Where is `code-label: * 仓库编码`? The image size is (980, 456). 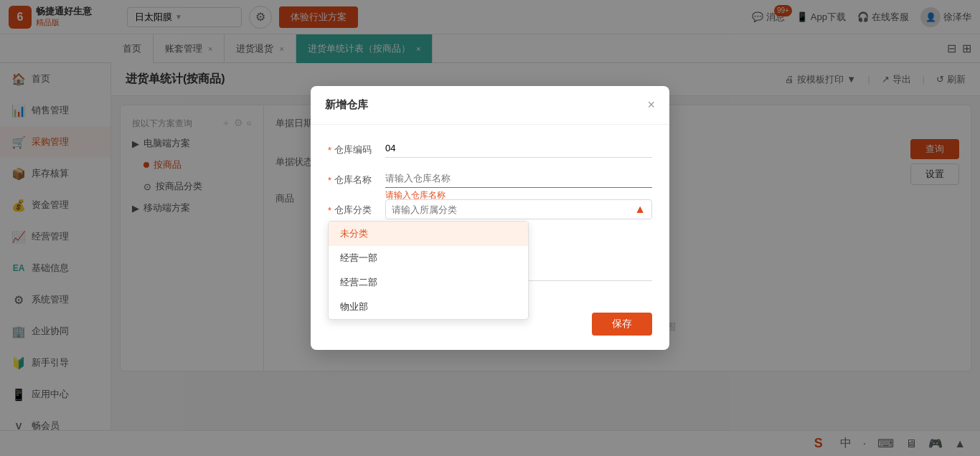 code-label: * 仓库编码 is located at coordinates (357, 148).